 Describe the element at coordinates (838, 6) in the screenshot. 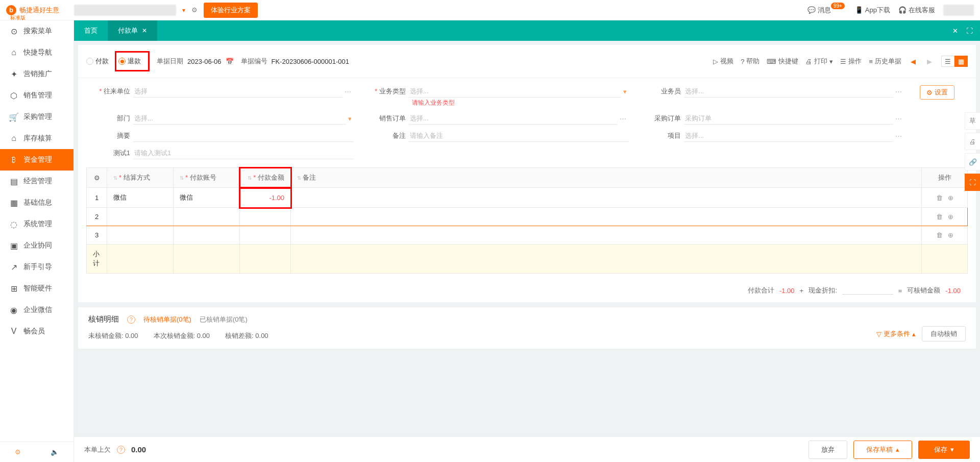

I see `message-badge: 99+` at that location.